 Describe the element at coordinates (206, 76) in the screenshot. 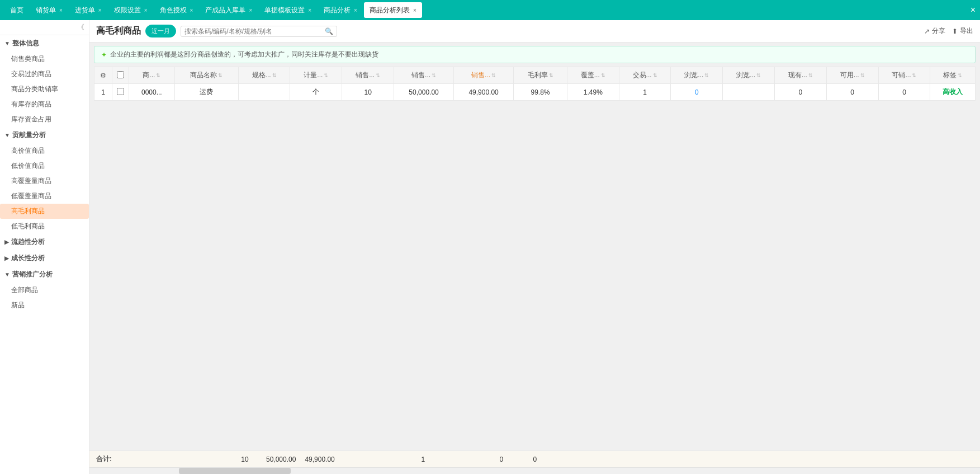

I see `col-name: 商品名称⇅` at that location.